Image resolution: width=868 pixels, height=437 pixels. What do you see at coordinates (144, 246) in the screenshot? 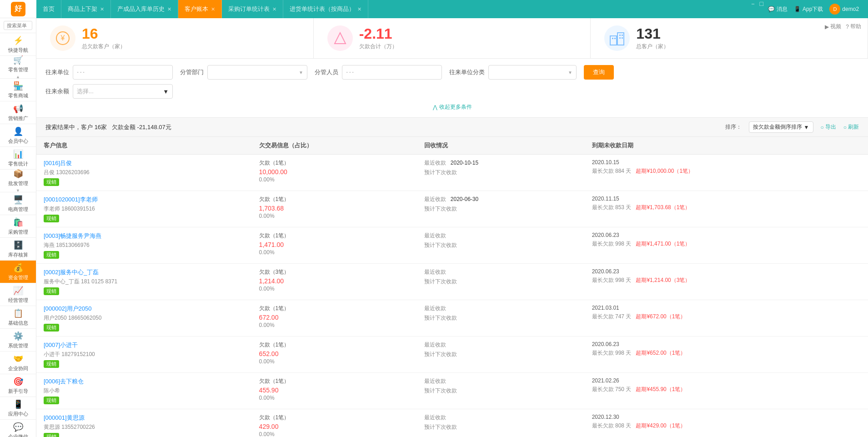
I see `customer-phone: 海燕 18513066976` at bounding box center [144, 246].